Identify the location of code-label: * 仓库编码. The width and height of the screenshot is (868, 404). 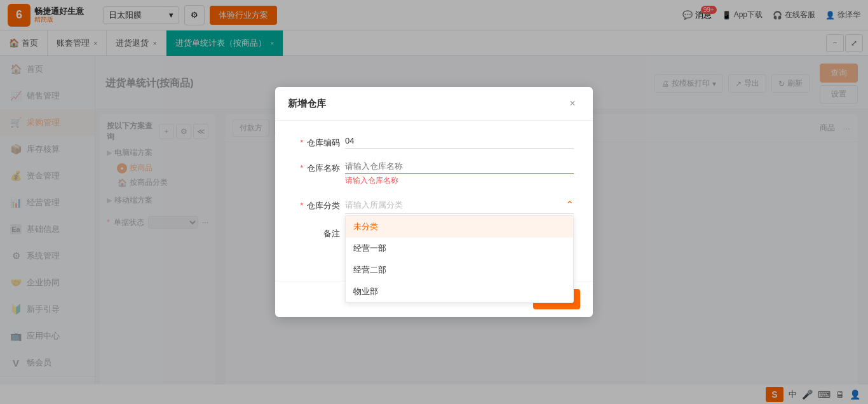
(320, 141).